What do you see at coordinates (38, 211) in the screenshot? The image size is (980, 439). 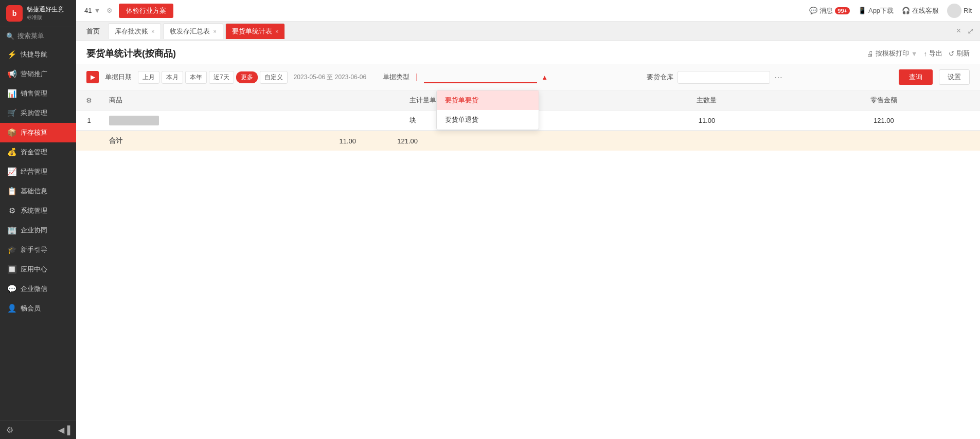 I see `sidebar-item-system: ⚙ 系统管理` at bounding box center [38, 211].